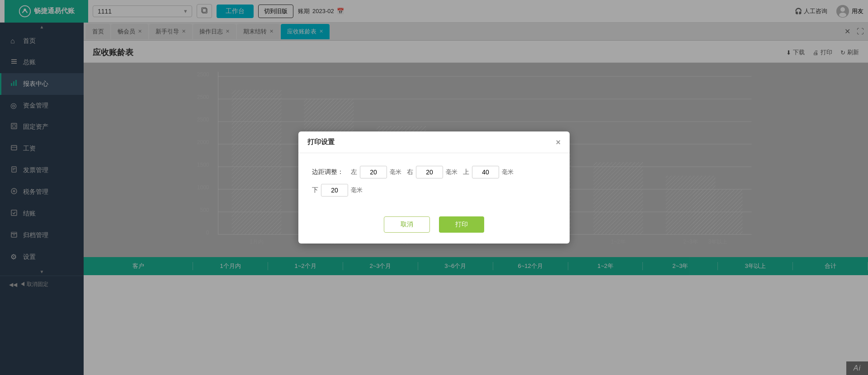 The height and width of the screenshot is (375, 868). I want to click on margin-right-group: 右 毫米, so click(432, 172).